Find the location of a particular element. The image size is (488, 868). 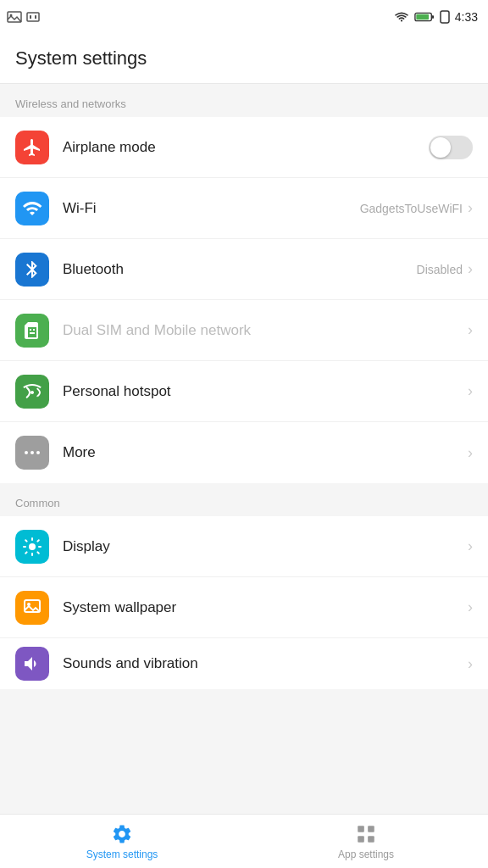

gear-icon is located at coordinates (122, 834).